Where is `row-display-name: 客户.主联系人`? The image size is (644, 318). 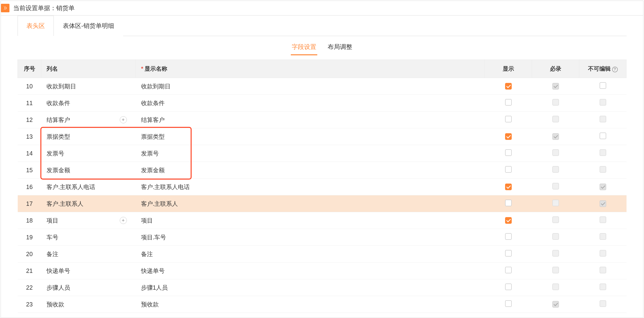 row-display-name: 客户.主联系人 is located at coordinates (310, 204).